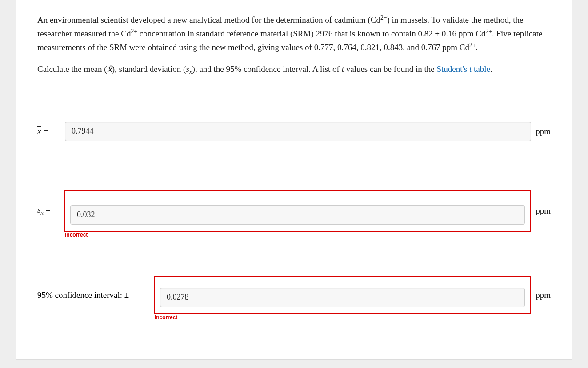 The image size is (588, 368). Describe the element at coordinates (209, 20) in the screenshot. I see `text: An environmental scientist developed a n…` at that location.